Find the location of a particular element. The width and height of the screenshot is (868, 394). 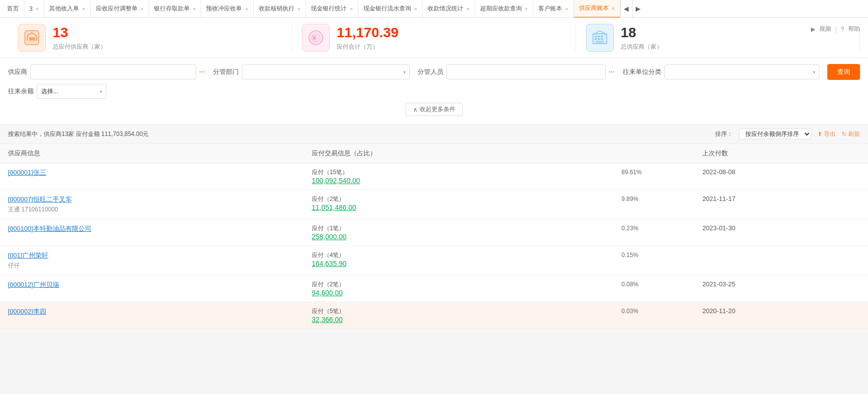

nav-tab-cash-flow-label: 现金银行流水查询 is located at coordinates (387, 9).